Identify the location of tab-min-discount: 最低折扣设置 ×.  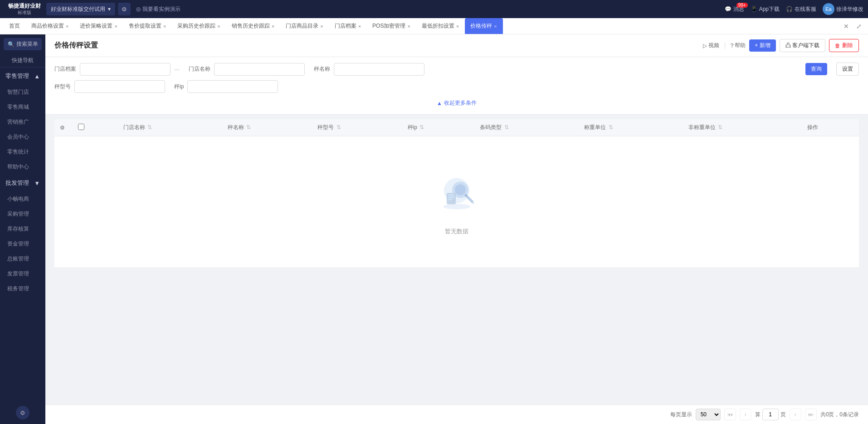
(441, 26).